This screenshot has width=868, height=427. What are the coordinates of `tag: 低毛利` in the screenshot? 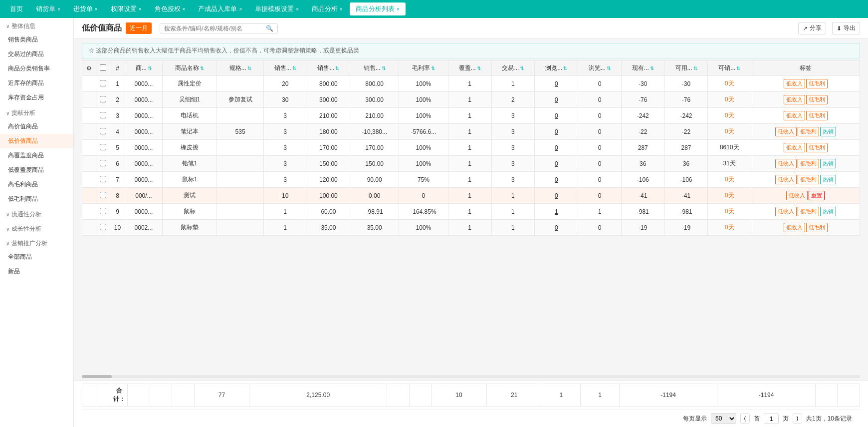 It's located at (808, 132).